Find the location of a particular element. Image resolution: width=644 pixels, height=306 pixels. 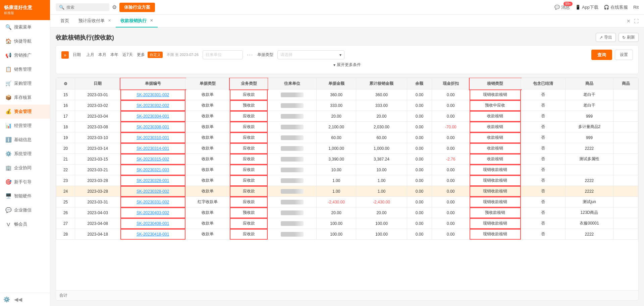

td-no-2: 17 is located at coordinates (66, 116).